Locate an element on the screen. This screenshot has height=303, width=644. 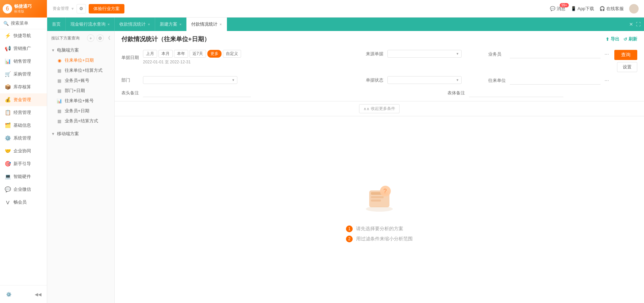
notifications-btn: 💬 消息 99+ is located at coordinates (558, 9).